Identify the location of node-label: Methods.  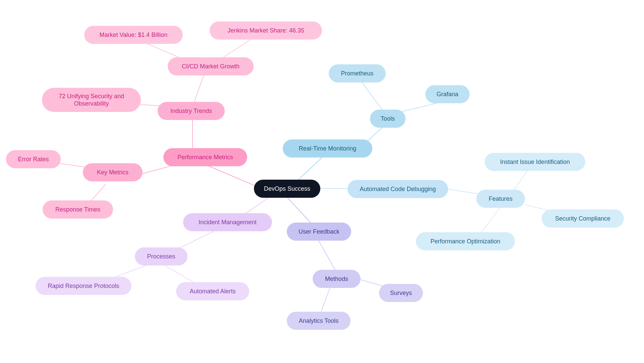
(337, 279).